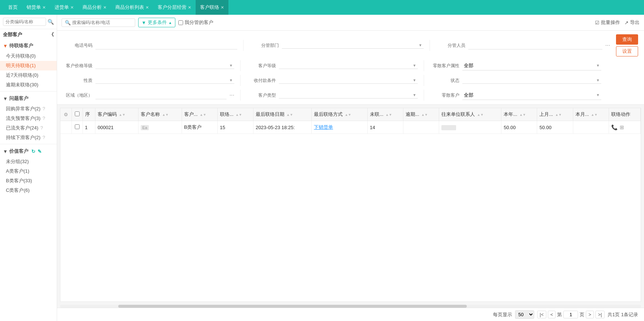  Describe the element at coordinates (28, 181) in the screenshot. I see `sidebar-type-b: B类客户(33)` at that location.